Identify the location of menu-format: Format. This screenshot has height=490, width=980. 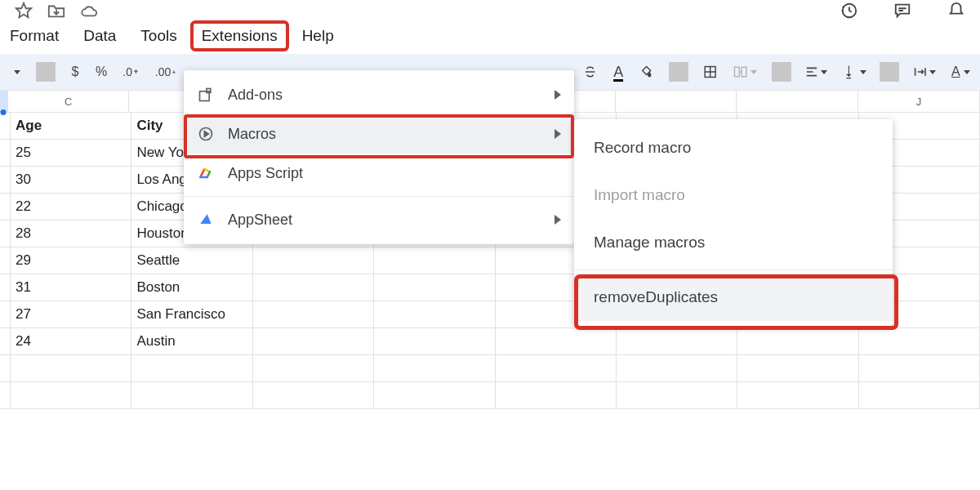
(34, 36).